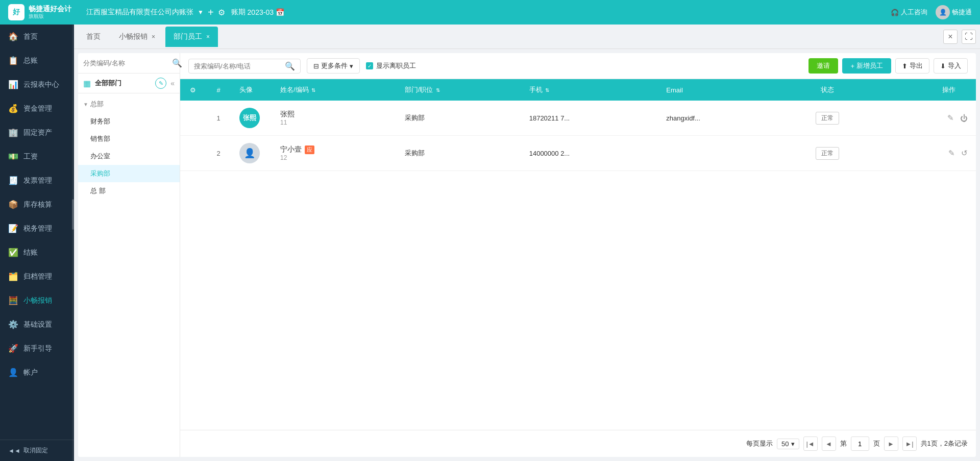  I want to click on period-display: 账期 2023-03 📅, so click(258, 12).